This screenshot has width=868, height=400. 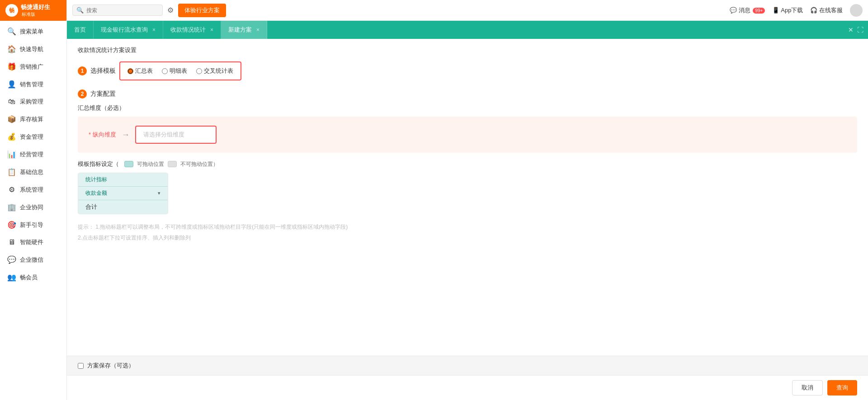 I want to click on tab-label-home: 首页, so click(x=80, y=30).